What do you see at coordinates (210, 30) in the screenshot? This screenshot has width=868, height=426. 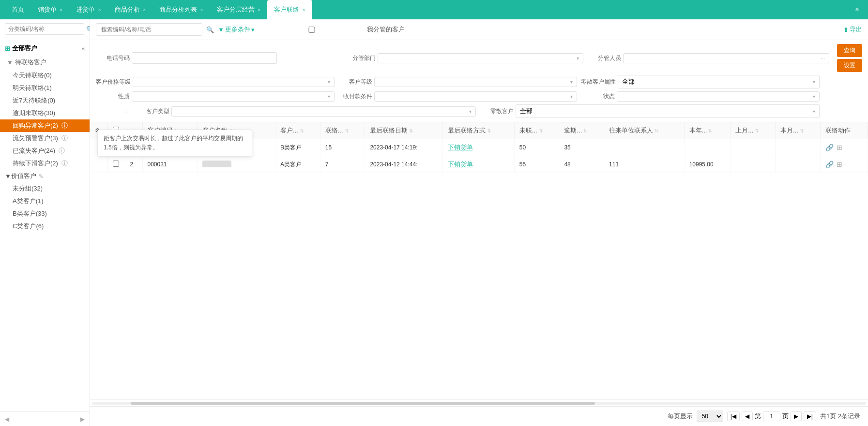 I see `search-button: 🔍` at bounding box center [210, 30].